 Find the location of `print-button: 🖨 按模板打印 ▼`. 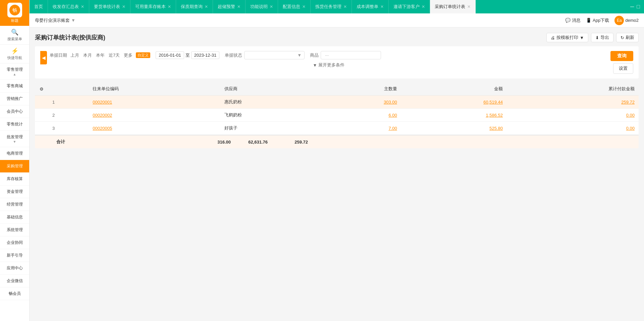

print-button: 🖨 按模板打印 ▼ is located at coordinates (568, 38).